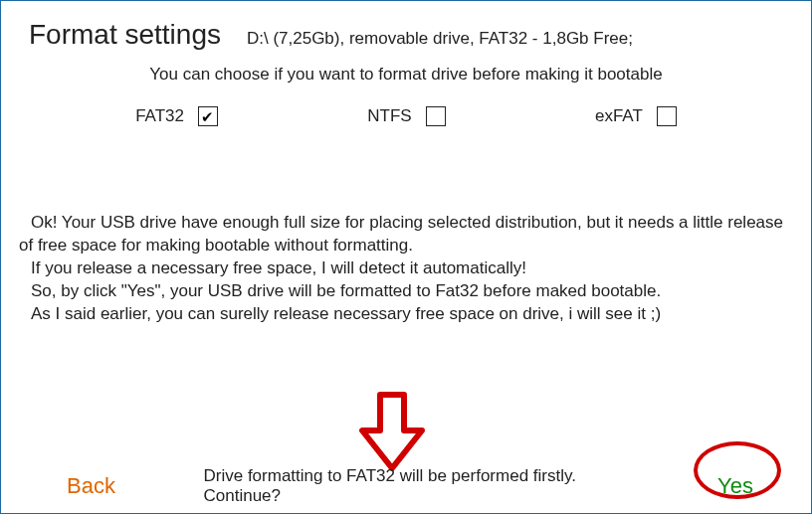 Image resolution: width=812 pixels, height=514 pixels. Describe the element at coordinates (667, 116) in the screenshot. I see `fs-checkbox-exfat` at that location.